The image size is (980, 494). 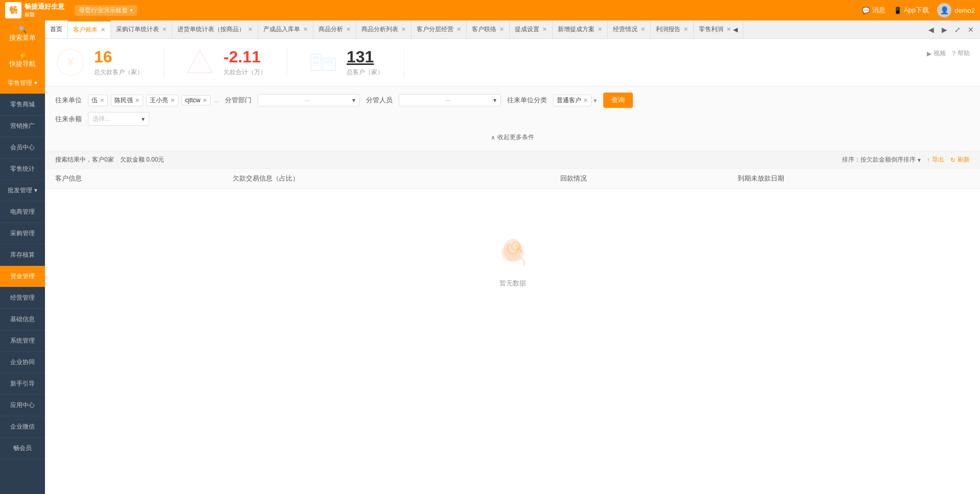 What do you see at coordinates (22, 341) in the screenshot?
I see `sidebar-item-system: 系统管理` at bounding box center [22, 341].